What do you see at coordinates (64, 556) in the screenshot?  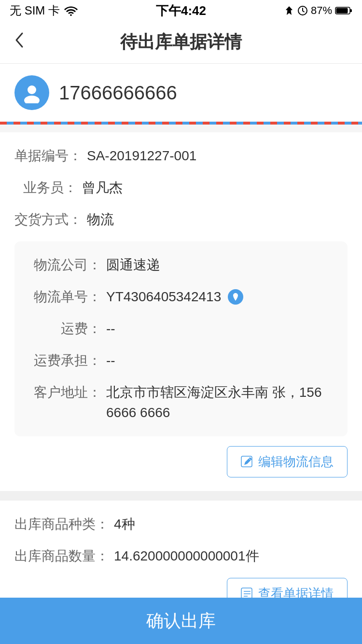 I see `goods-quantity-label: 出库商品数量：` at bounding box center [64, 556].